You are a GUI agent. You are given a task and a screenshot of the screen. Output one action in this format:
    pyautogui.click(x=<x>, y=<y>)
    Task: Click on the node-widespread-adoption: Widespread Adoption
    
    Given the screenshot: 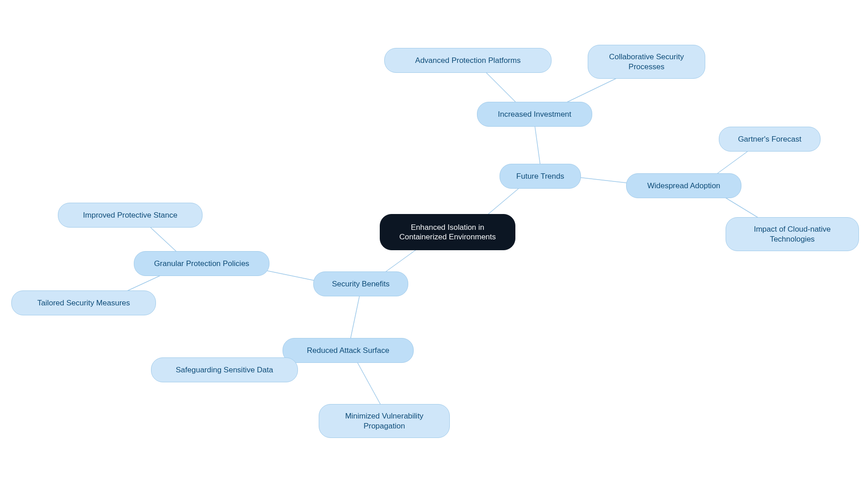 What is the action you would take?
    pyautogui.click(x=684, y=186)
    